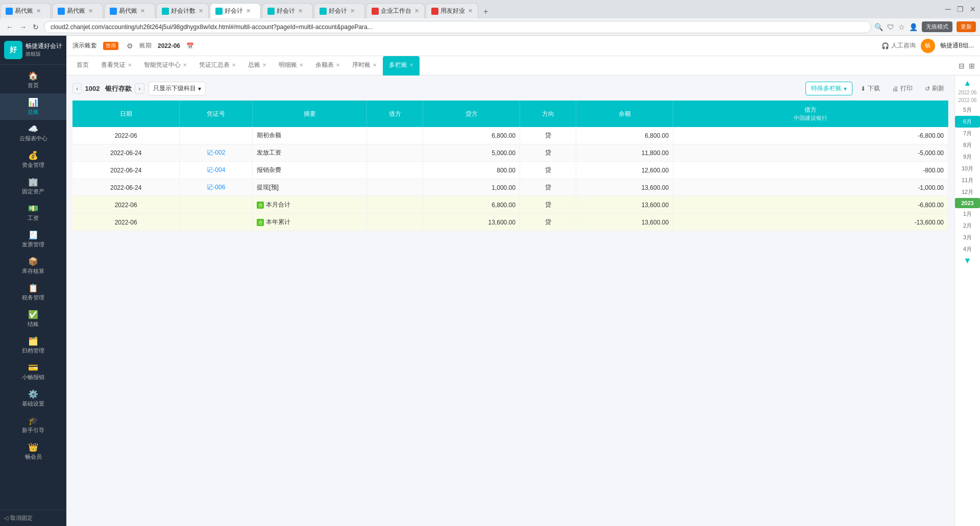 The width and height of the screenshot is (980, 526). What do you see at coordinates (33, 160) in the screenshot?
I see `sidebar-item-fund: 💰 资金管理` at bounding box center [33, 160].